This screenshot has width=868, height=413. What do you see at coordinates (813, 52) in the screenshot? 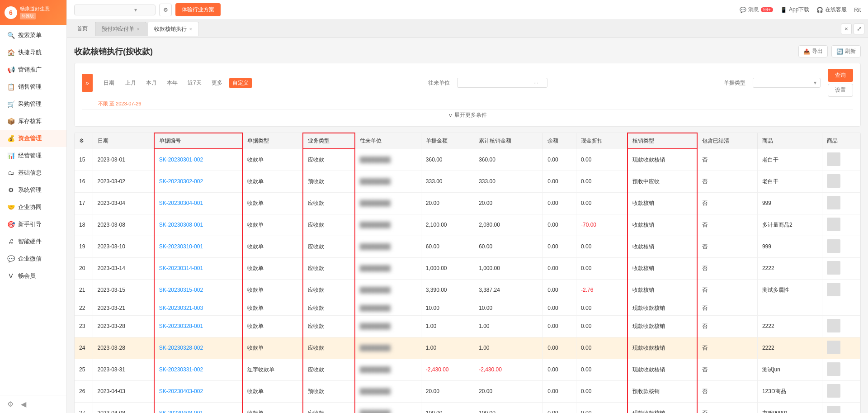
I see `export-button: 📤 导出` at bounding box center [813, 52].